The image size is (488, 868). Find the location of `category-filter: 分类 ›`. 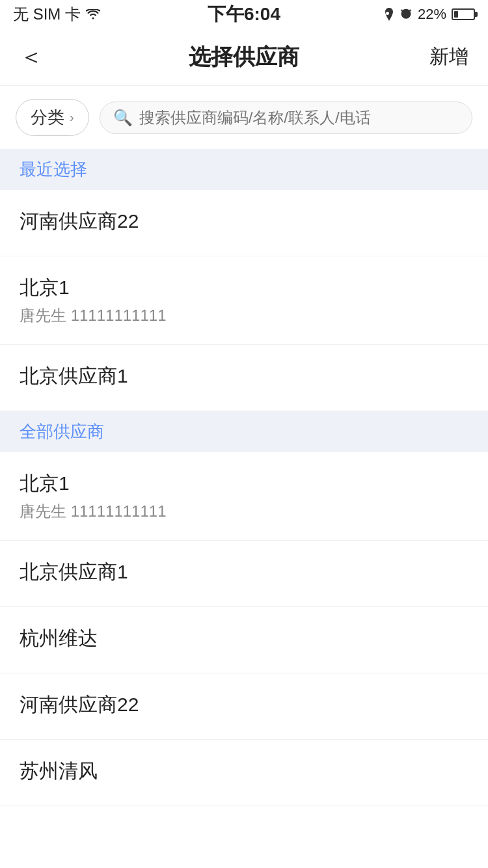

category-filter: 分类 › is located at coordinates (52, 117).